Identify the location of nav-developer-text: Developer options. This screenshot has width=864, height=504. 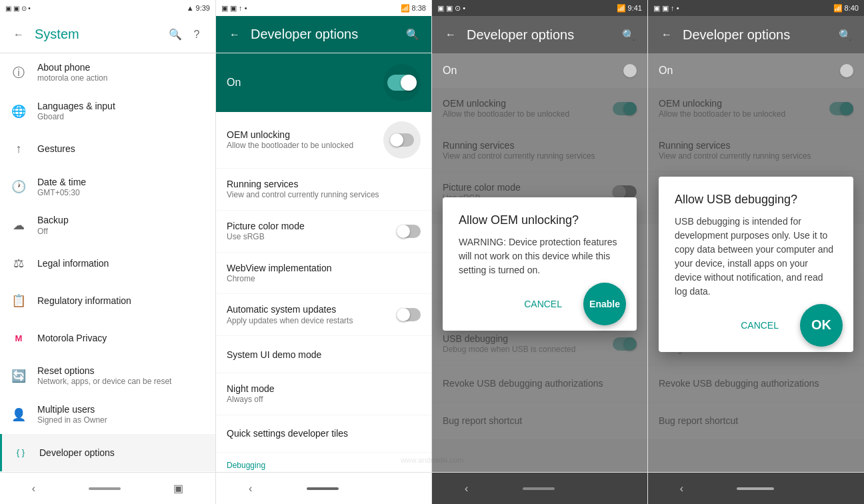
(122, 453).